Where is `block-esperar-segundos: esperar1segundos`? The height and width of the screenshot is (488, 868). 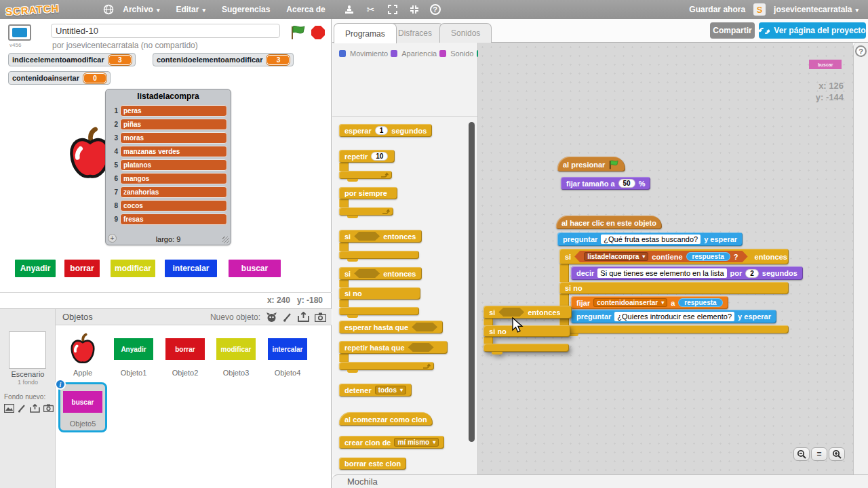
block-esperar-segundos: esperar1segundos is located at coordinates (385, 130).